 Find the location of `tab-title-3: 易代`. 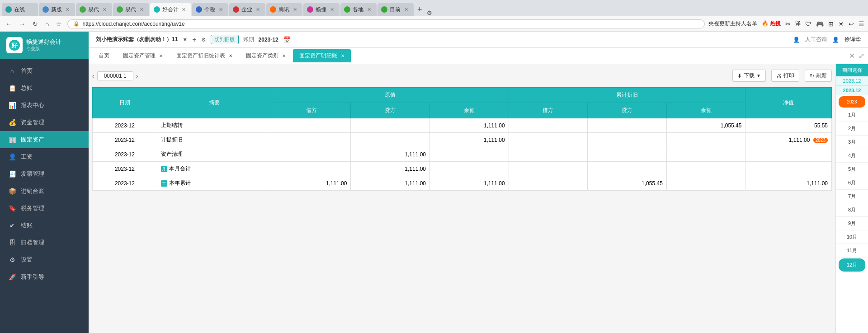

tab-title-3: 易代 is located at coordinates (94, 10).